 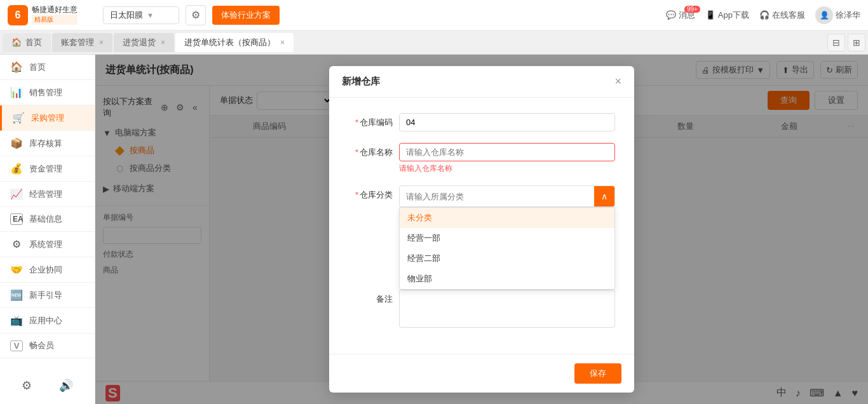 I want to click on category-arrow-up-icon: ∧, so click(x=604, y=196).